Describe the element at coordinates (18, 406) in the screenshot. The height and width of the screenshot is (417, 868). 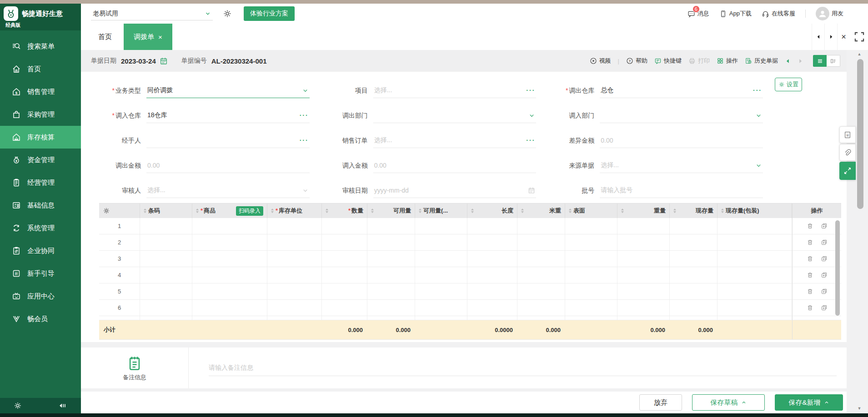
I see `sidebar-settings-gear-icon` at that location.